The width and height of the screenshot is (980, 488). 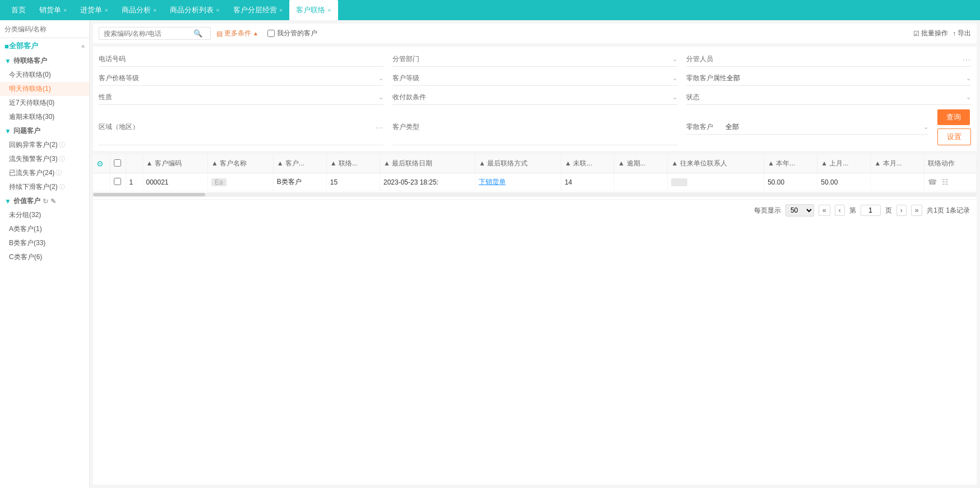 What do you see at coordinates (897, 164) in the screenshot?
I see `col-this-month: ▲ 本月...` at bounding box center [897, 164].